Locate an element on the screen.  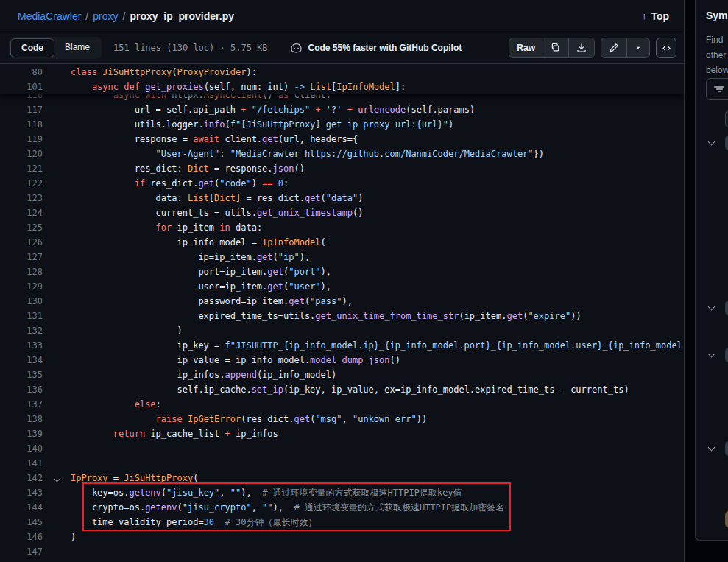
line-number: 141 is located at coordinates (21, 463).